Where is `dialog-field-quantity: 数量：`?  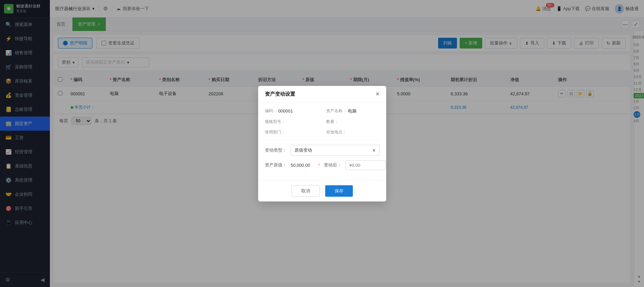
dialog-field-quantity: 数量： is located at coordinates (353, 122).